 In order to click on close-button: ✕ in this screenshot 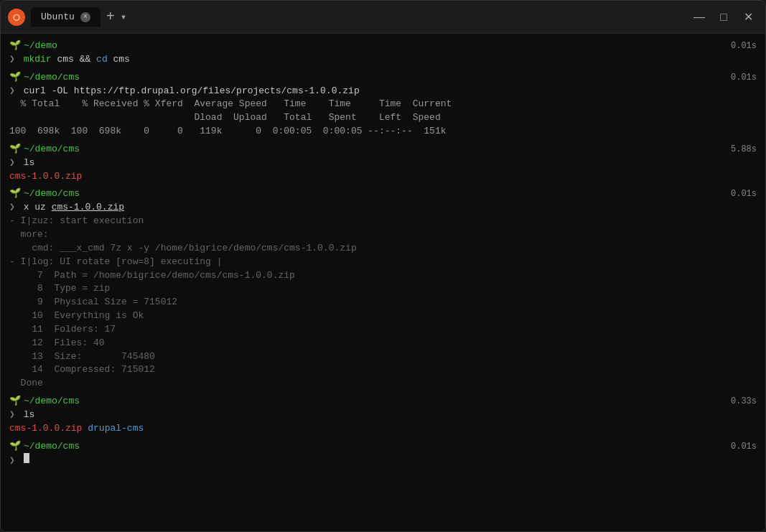, I will do `click(748, 17)`.